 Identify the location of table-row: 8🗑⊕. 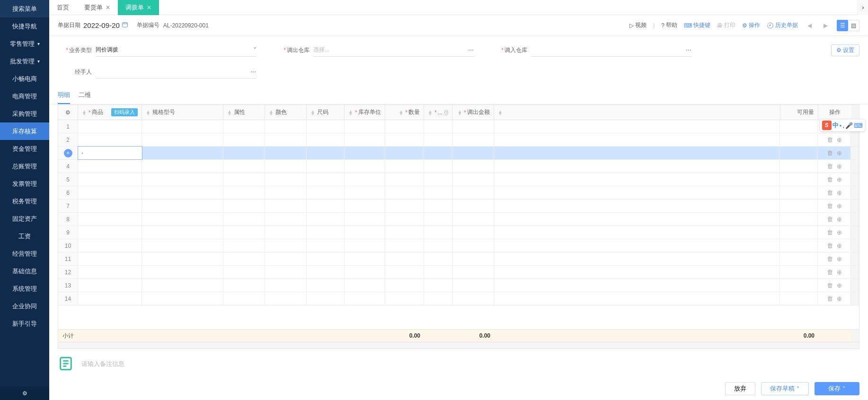
(459, 219).